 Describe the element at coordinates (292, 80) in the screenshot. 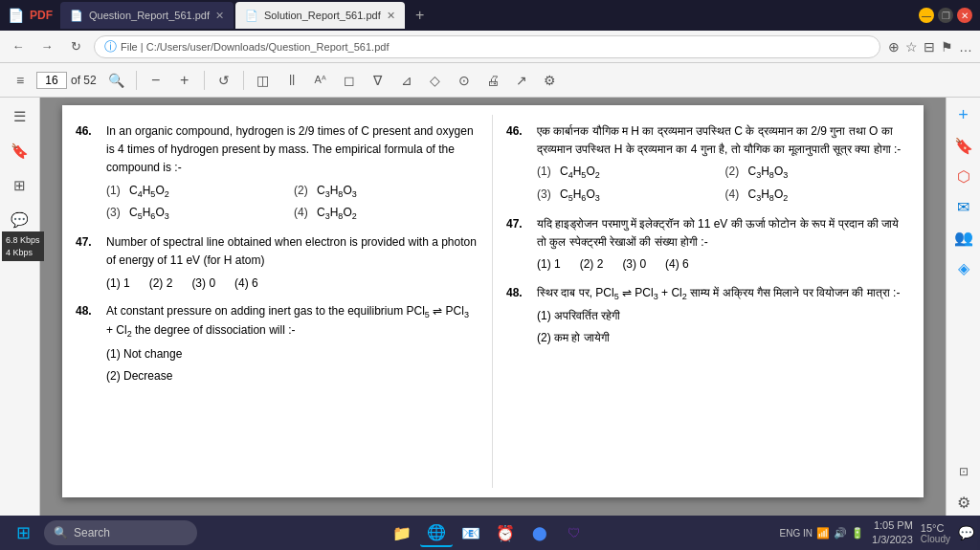

I see `two-page-button: ǀǀ` at that location.